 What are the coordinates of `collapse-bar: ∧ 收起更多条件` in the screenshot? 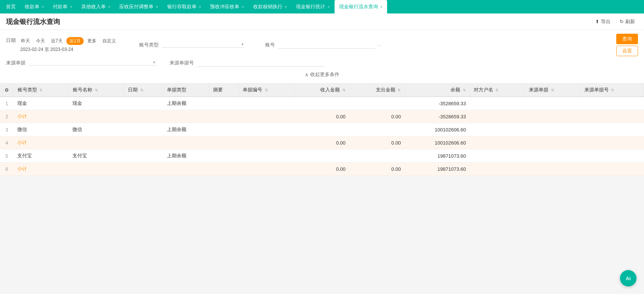 It's located at (322, 75).